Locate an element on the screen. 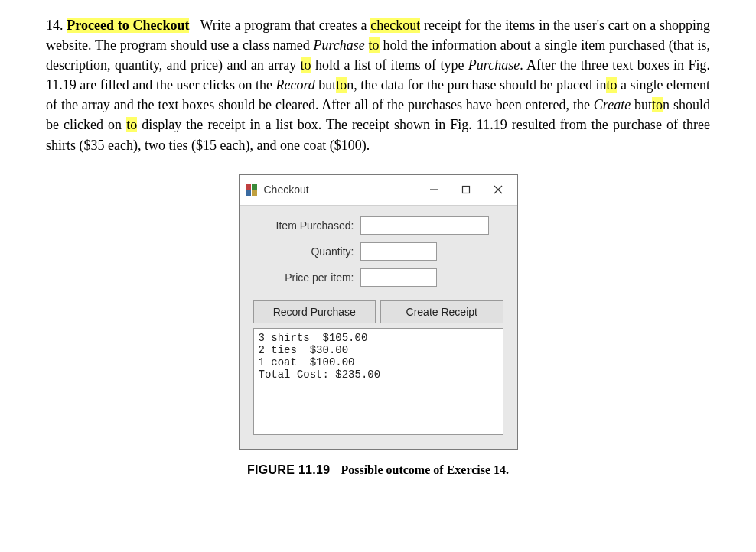  price-row: Price per item: is located at coordinates (378, 278).